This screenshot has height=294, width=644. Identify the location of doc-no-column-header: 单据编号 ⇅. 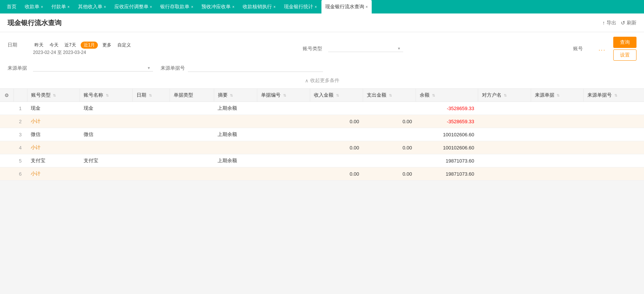
(284, 95).